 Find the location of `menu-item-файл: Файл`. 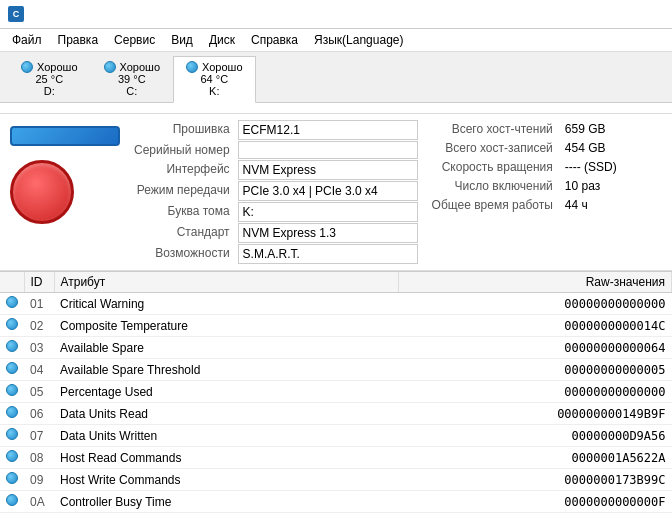

menu-item-файл: Файл is located at coordinates (27, 40).